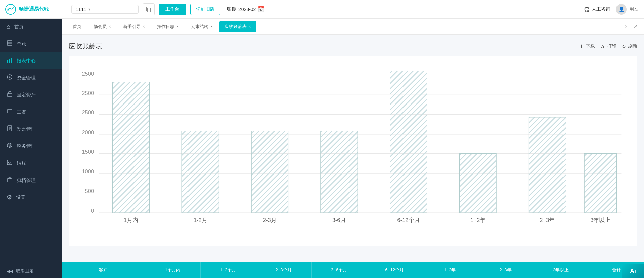 The height and width of the screenshot is (278, 644). What do you see at coordinates (21, 163) in the screenshot?
I see `sidebar-label-settle: 结账` at bounding box center [21, 163].